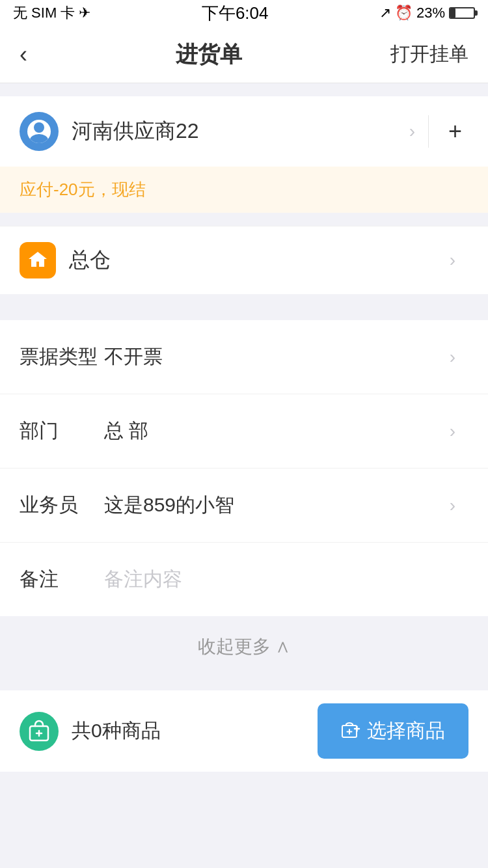  Describe the element at coordinates (244, 260) in the screenshot. I see `warehouse-row: 总仓 ›` at that location.